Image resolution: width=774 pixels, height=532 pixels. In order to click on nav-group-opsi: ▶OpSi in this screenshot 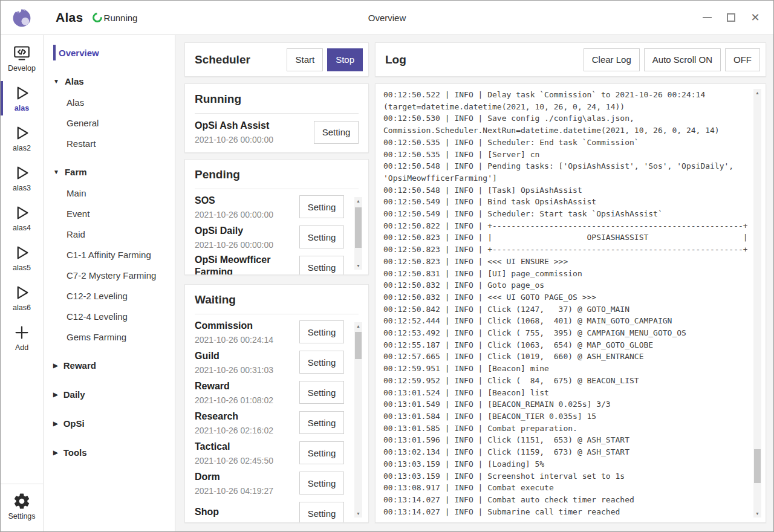, I will do `click(109, 423)`.